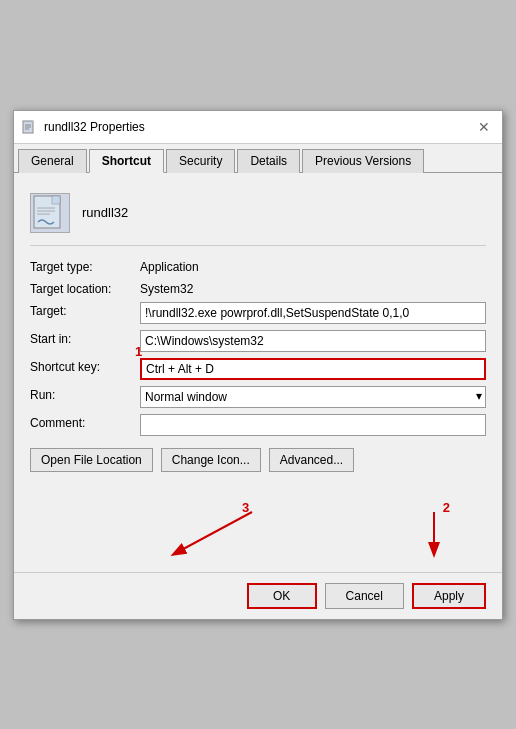 This screenshot has width=516, height=729. Describe the element at coordinates (258, 532) in the screenshot. I see `annotation-arrows` at that location.